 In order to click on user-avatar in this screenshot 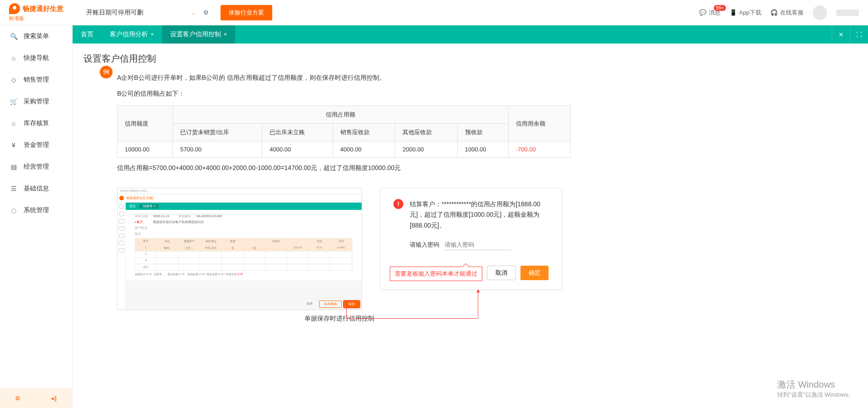, I will do `click(820, 13)`.